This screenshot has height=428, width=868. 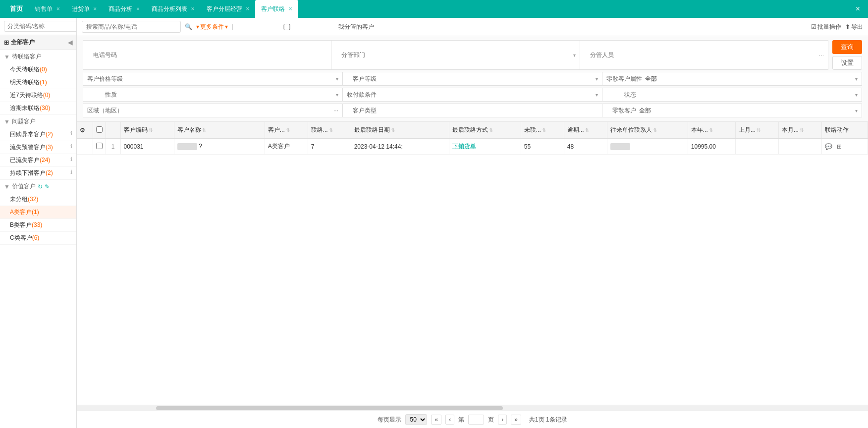 What do you see at coordinates (219, 130) in the screenshot?
I see `col-name: 客户名称 ⇅` at bounding box center [219, 130].